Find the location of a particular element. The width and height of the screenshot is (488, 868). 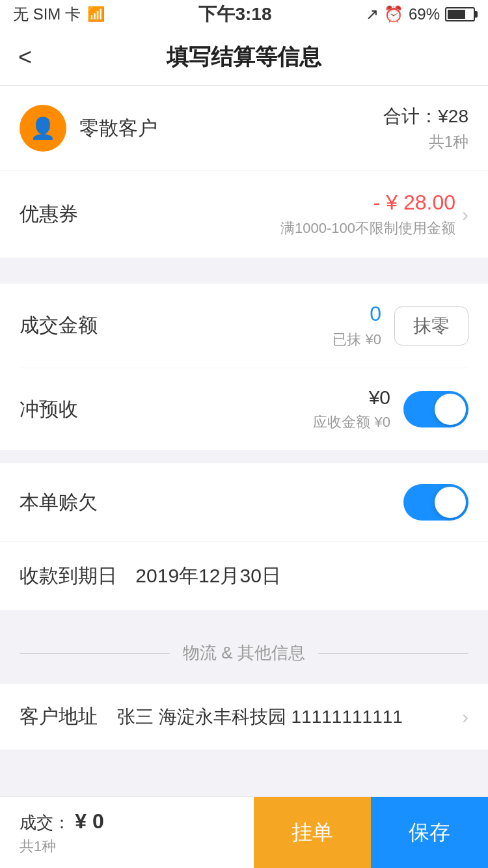

battery-icon is located at coordinates (460, 14).